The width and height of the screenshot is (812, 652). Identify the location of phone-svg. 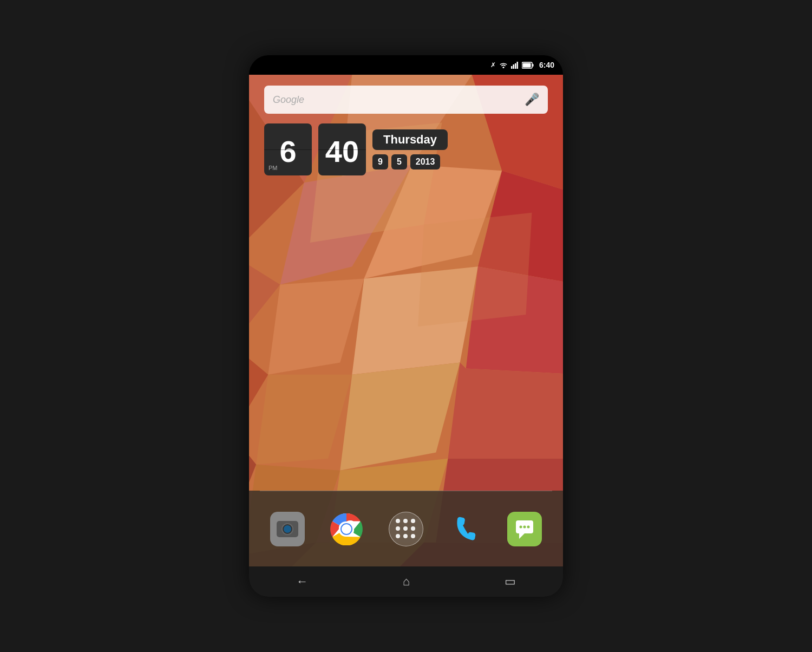
(466, 529).